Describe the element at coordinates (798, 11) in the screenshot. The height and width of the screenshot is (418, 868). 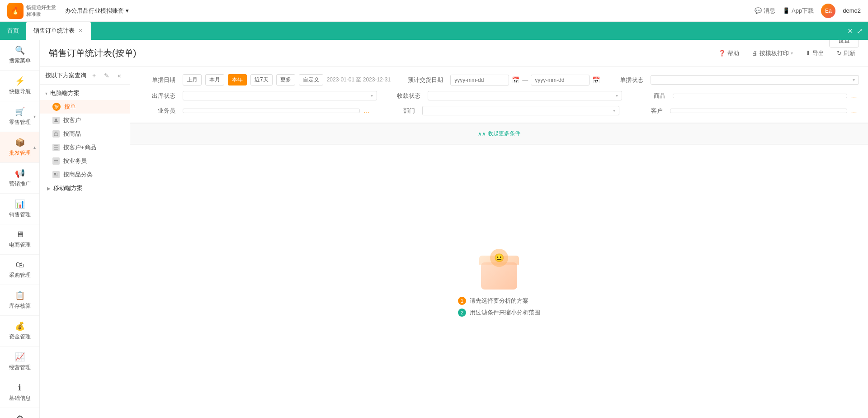
I see `app-download-button: 📱 App下载` at that location.